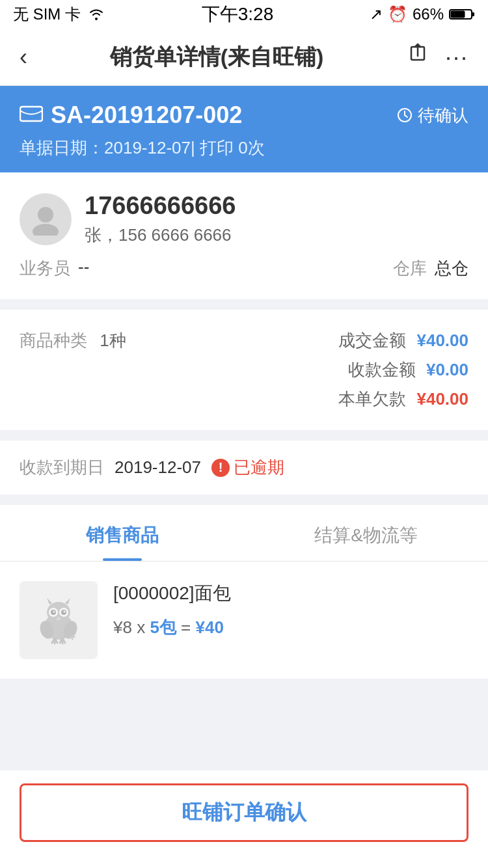  Describe the element at coordinates (212, 148) in the screenshot. I see `print-label: | 打印` at that location.